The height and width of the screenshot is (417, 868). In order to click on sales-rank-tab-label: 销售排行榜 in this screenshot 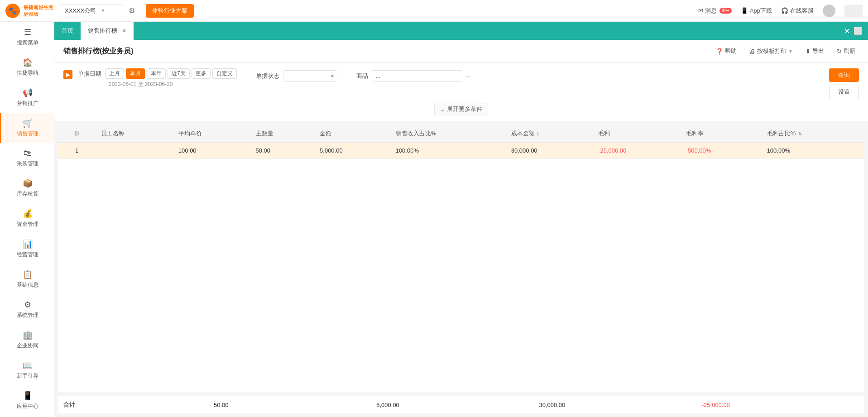, I will do `click(102, 31)`.